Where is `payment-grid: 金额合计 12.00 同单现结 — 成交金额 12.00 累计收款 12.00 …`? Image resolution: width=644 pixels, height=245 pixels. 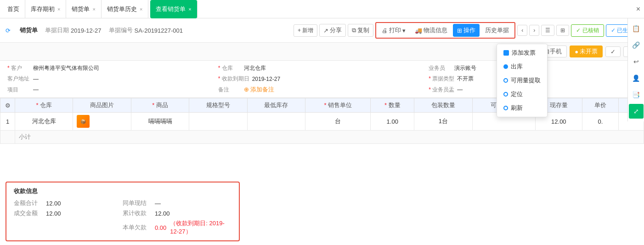 payment-grid: 金额合计 12.00 同单现结 — 成交金额 12.00 累计收款 12.00 … is located at coordinates (123, 217).